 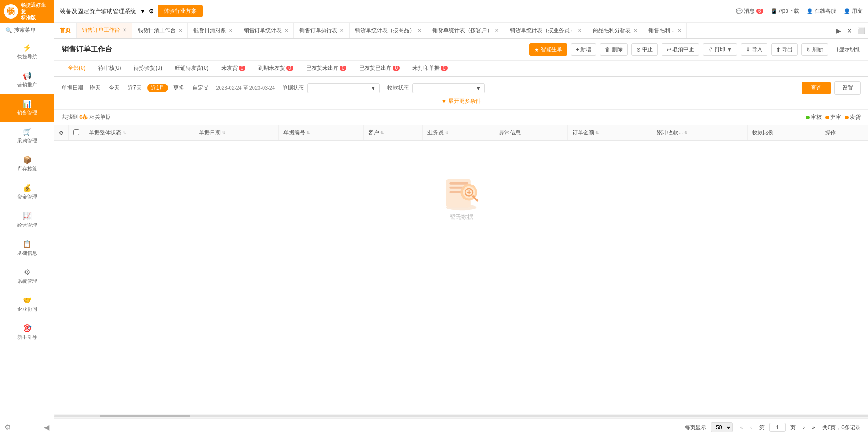 What do you see at coordinates (114, 88) in the screenshot?
I see `date-option-today: 今天` at bounding box center [114, 88].